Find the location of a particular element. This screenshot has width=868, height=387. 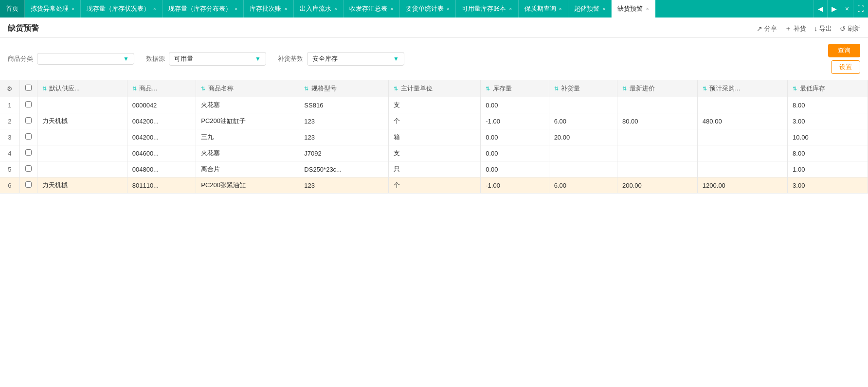

col-product-code: ⇅ 商品... is located at coordinates (162, 88).